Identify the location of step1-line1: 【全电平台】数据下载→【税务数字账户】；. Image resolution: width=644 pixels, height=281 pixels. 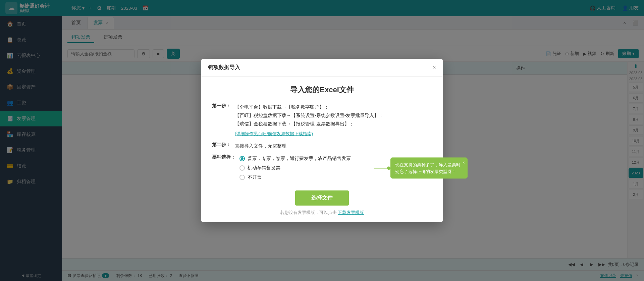
(309, 107).